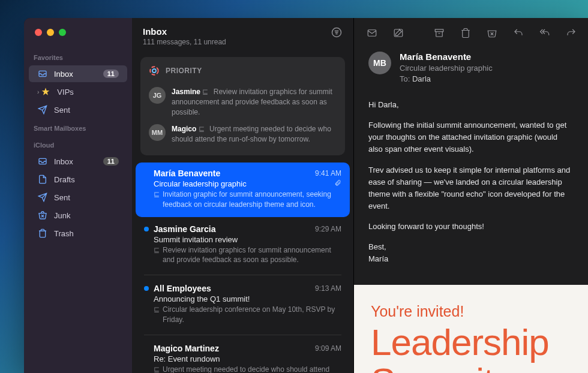 Image resolution: width=588 pixels, height=373 pixels. I want to click on delete-button, so click(466, 33).